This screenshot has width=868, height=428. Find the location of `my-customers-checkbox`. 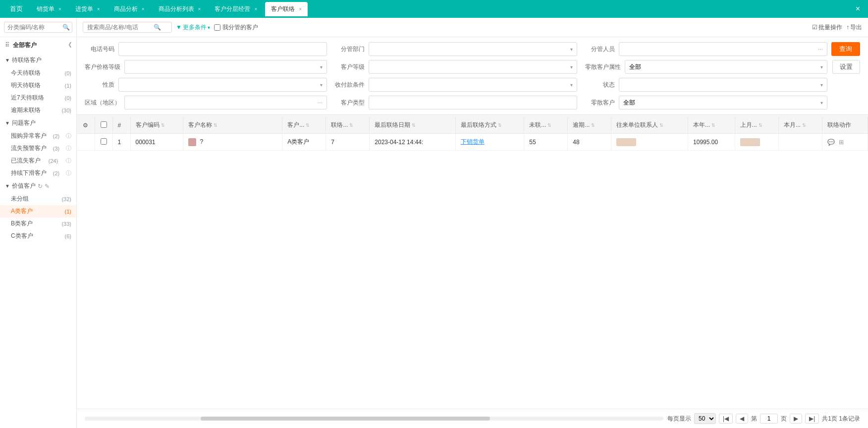

my-customers-checkbox is located at coordinates (217, 28).